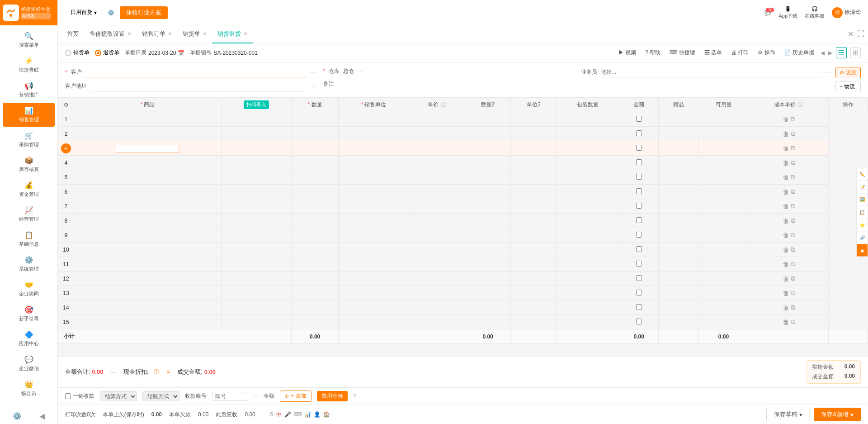 The height and width of the screenshot is (424, 868). Describe the element at coordinates (29, 289) in the screenshot. I see `sidebar-item-enterprise: 🤝 企业协同` at that location.